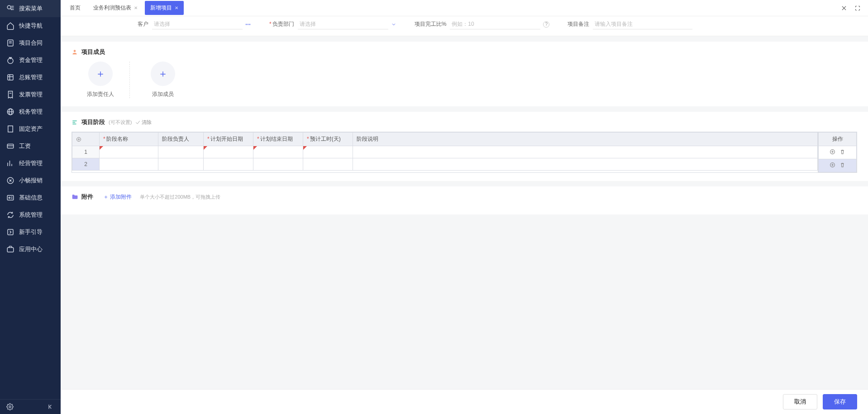  Describe the element at coordinates (464, 26) in the screenshot. I see `form-row: 客户 ⋯ *负责部门 项目完工比%` at that location.